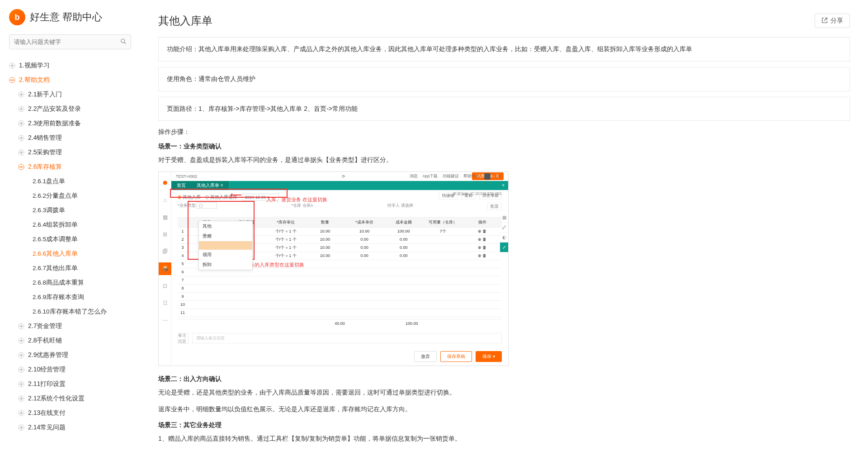  Describe the element at coordinates (183, 79) in the screenshot. I see `role-label: 使用角色：` at that location.